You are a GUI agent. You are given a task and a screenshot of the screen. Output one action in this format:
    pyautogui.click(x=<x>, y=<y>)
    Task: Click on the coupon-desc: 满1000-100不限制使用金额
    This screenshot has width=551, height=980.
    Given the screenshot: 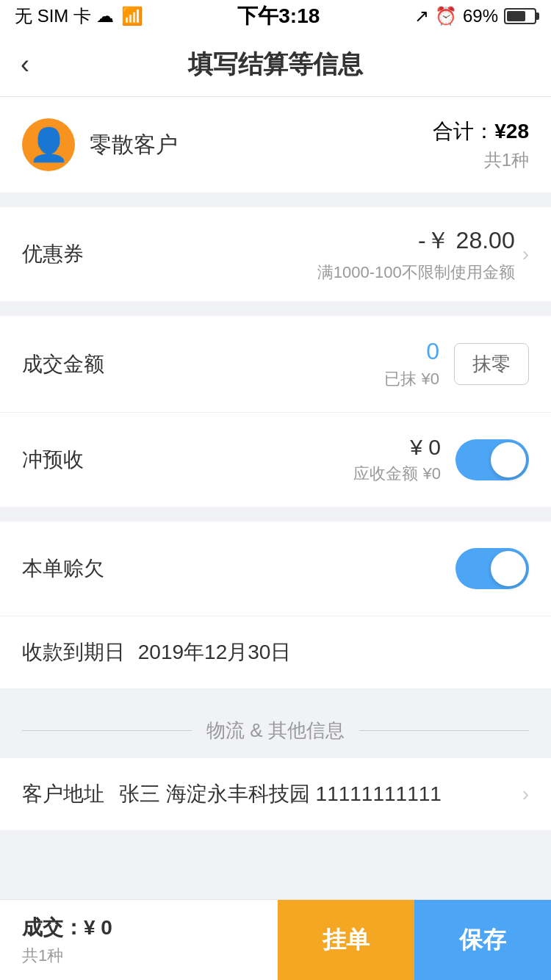 What is the action you would take?
    pyautogui.click(x=416, y=273)
    